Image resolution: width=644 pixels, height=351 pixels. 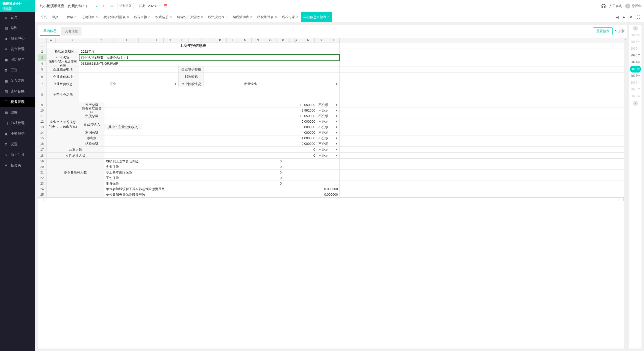 What do you see at coordinates (42, 63) in the screenshot?
I see `row-header: 4` at bounding box center [42, 63].